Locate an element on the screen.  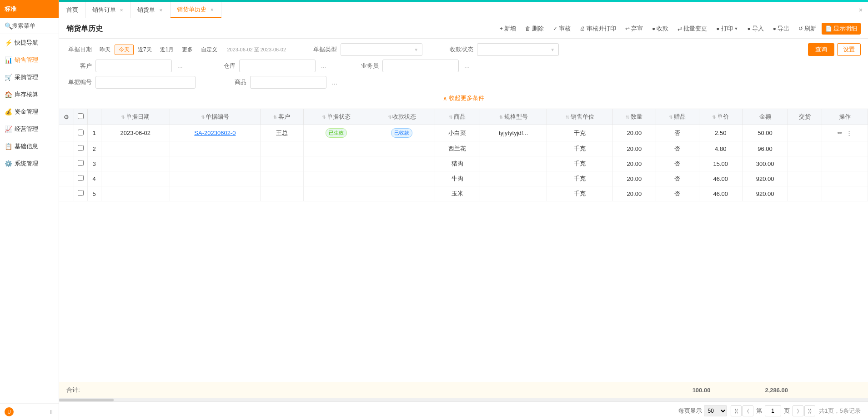
select-all-checkbox is located at coordinates (81, 116).